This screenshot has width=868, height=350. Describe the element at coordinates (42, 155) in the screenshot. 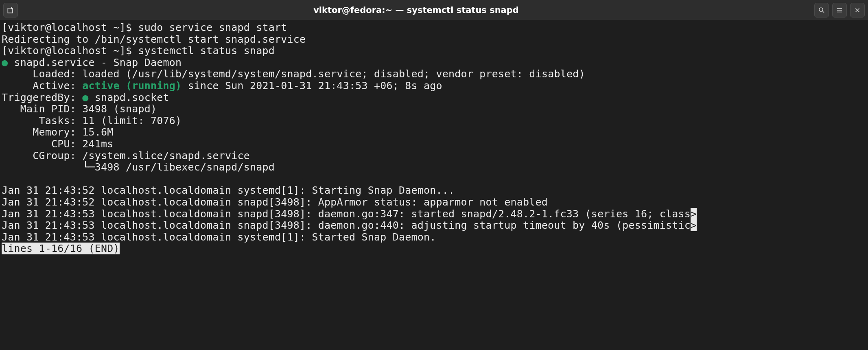

I see `status-label: CGroup:` at that location.